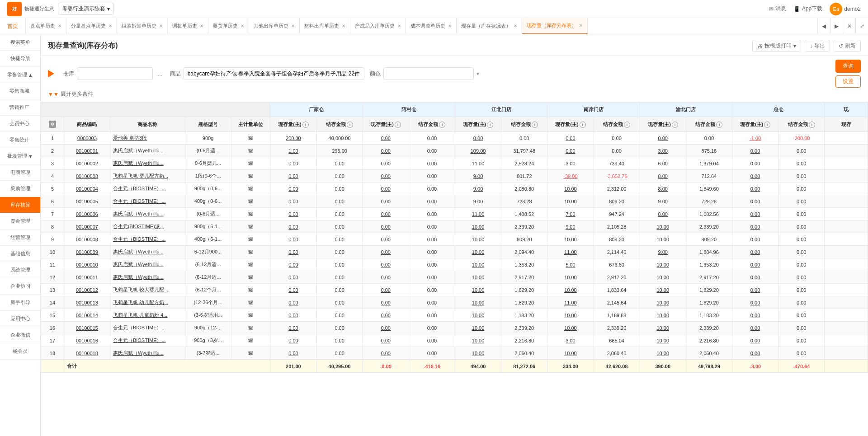 The image size is (868, 436). What do you see at coordinates (20, 352) in the screenshot?
I see `sidebar-item-vip: 畅会员` at bounding box center [20, 352].